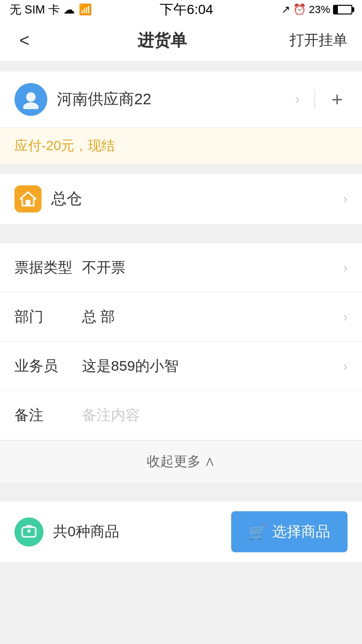 This screenshot has width=362, height=644. Describe the element at coordinates (181, 199) in the screenshot. I see `warehouse-row: 总仓 ›` at that location.